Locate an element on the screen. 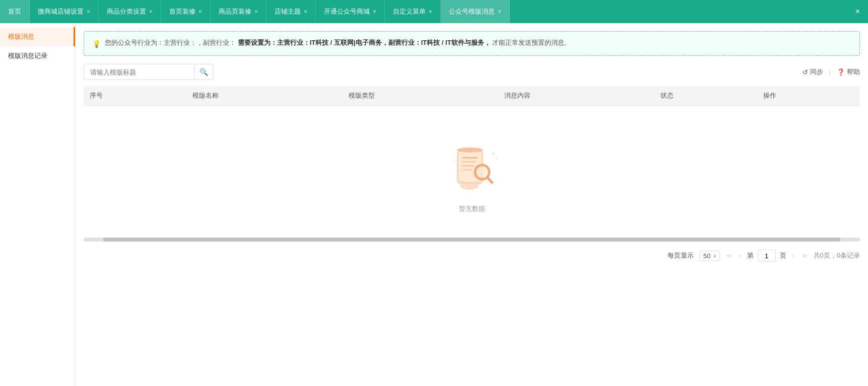  pagination: 每页显示 50 ∨ ⊲ ‹ 第 页 › ⊳ 共0页，0条记录 is located at coordinates (472, 256).